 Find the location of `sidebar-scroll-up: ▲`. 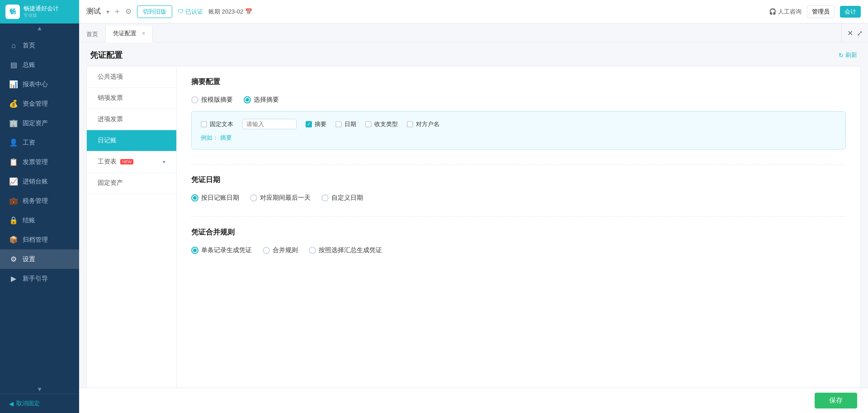

sidebar-scroll-up: ▲ is located at coordinates (40, 28).